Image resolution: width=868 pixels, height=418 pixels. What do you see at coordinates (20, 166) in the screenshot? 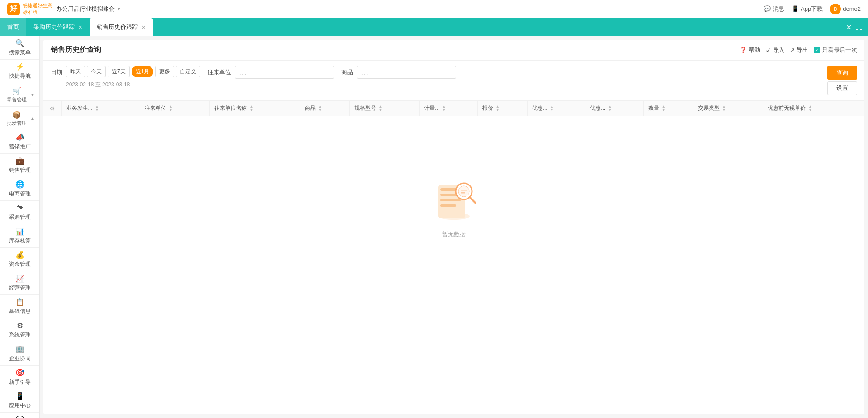
I see `sidebar-item-sales-mgmt: 💼 销售管理` at bounding box center [20, 166].